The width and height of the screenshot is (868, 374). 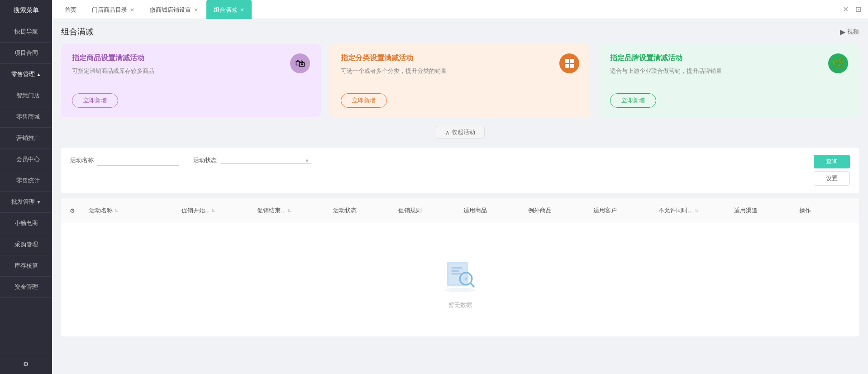 What do you see at coordinates (26, 32) in the screenshot?
I see `sidebar-item-quick-nav: 快捷导航` at bounding box center [26, 32].